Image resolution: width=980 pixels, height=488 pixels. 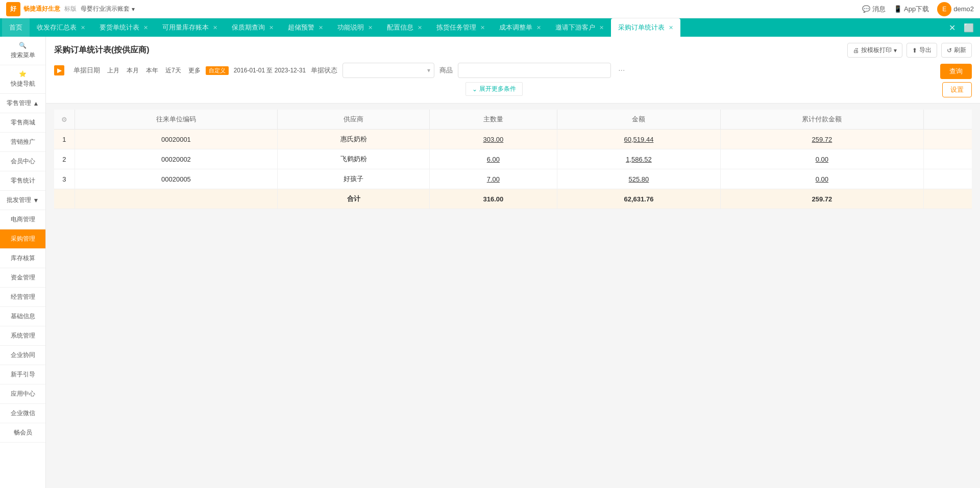 I want to click on tab-goods-stat: 要货单统计表 ✕, so click(x=124, y=28).